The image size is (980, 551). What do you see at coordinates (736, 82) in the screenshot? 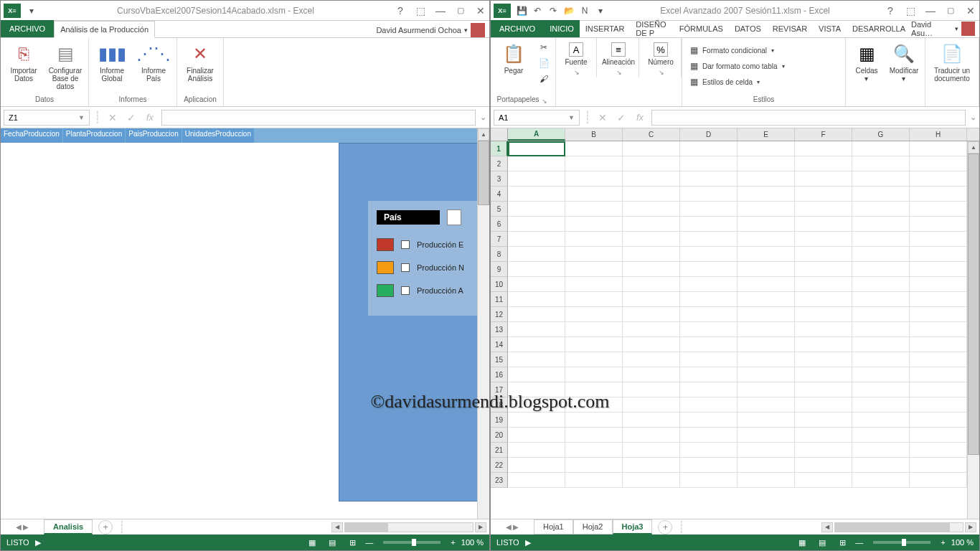
I see `ribbon-list-button: ▦Estilos de celda▾` at bounding box center [736, 82].